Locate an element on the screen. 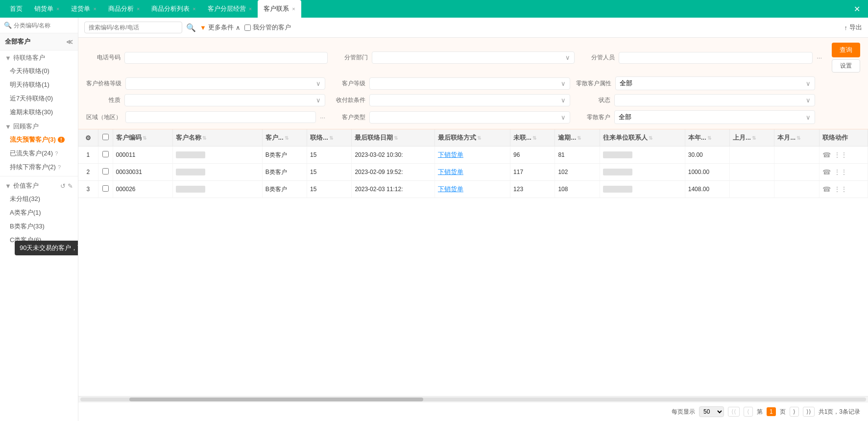  tab-customer-tier: 客户分层经营 × is located at coordinates (230, 9).